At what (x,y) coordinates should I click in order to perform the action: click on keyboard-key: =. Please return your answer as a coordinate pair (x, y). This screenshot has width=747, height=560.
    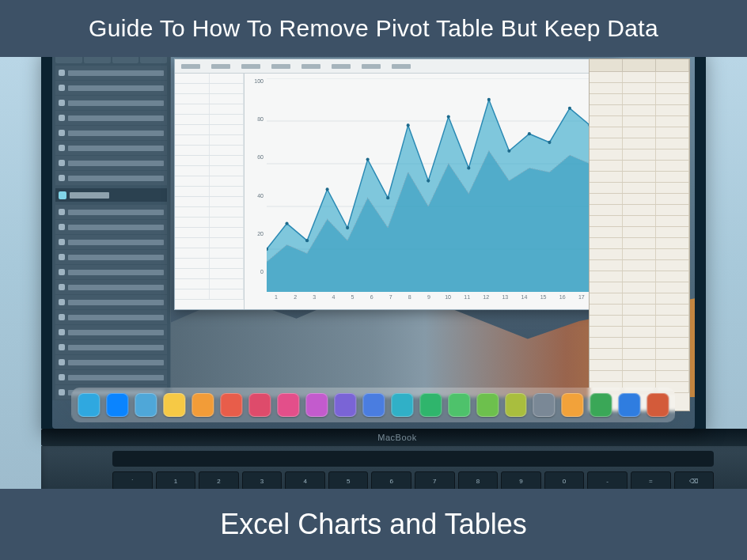
    Looking at the image, I should click on (650, 480).